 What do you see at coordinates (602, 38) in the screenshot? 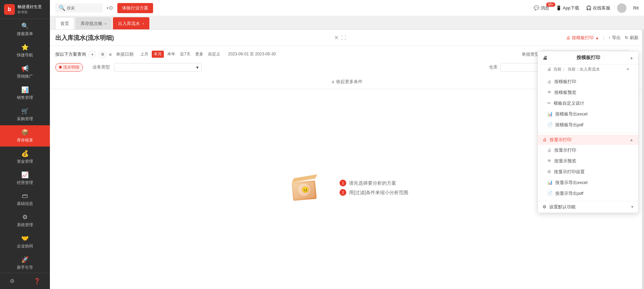
I see `page-actions: 🖨 按模板打印 ▲ | ↑ 导出 ↻ 刷新 🖨 按模板打印` at bounding box center [602, 38].